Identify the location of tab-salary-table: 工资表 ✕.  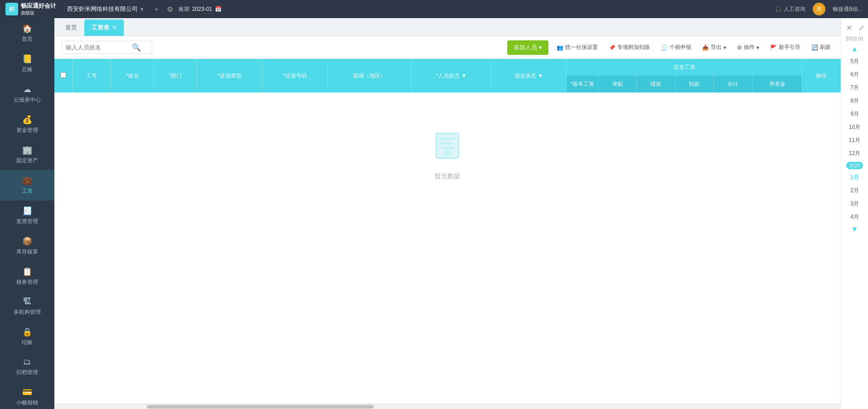
(104, 28).